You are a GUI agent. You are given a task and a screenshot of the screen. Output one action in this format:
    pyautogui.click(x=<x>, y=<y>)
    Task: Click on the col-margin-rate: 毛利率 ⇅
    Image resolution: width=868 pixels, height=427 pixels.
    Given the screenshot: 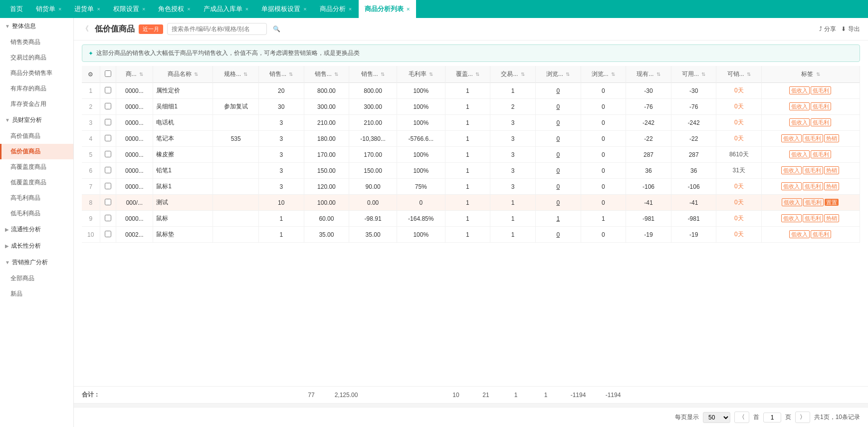 What is the action you would take?
    pyautogui.click(x=421, y=74)
    